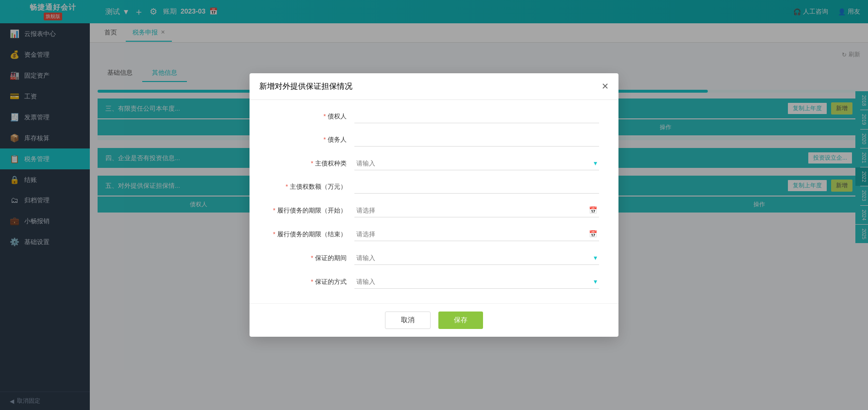 The width and height of the screenshot is (868, 410). Describe the element at coordinates (308, 258) in the screenshot. I see `form-label-guarantee-period: * 保证的期间` at that location.